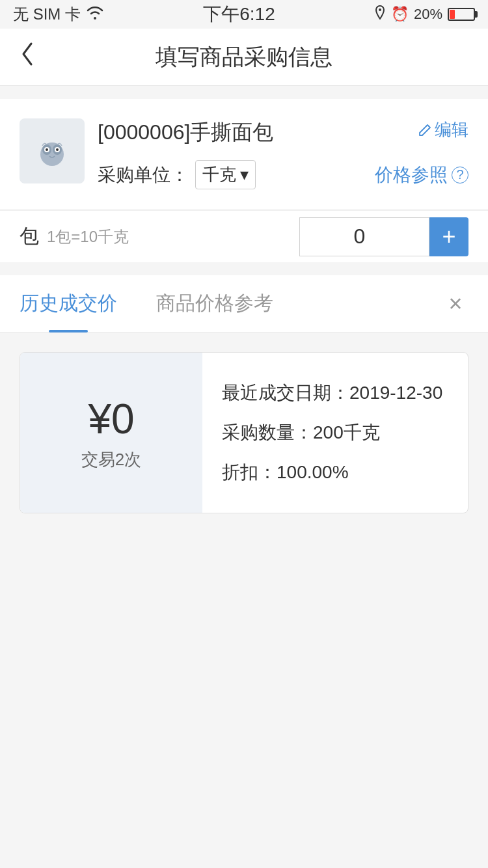  Describe the element at coordinates (225, 174) in the screenshot. I see `unit-select: 千克 ▾` at that location.